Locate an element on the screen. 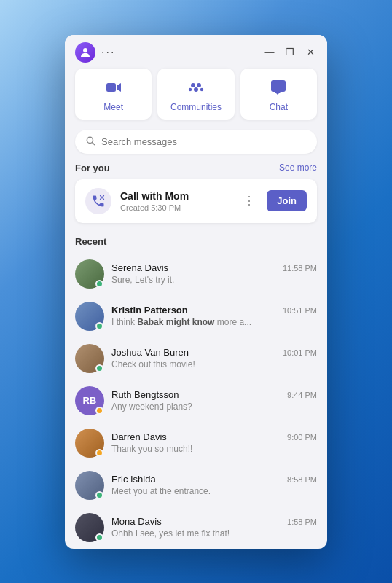 This screenshot has height=583, width=392. communities-nav-button: Communities is located at coordinates (195, 94).